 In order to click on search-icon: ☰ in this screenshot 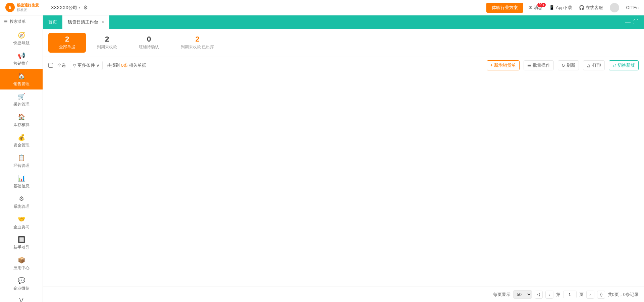, I will do `click(6, 22)`.